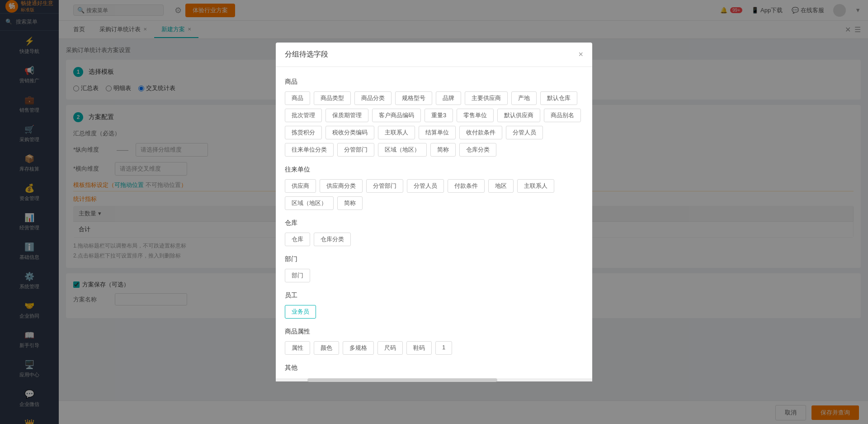 The image size is (868, 424). I want to click on section-employee: 员工 业务员, so click(434, 305).